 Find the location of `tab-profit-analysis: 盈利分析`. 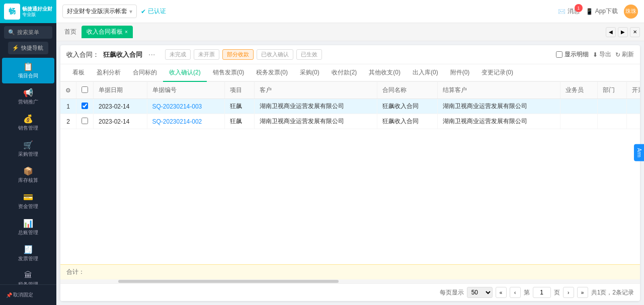

tab-profit-analysis: 盈利分析 is located at coordinates (109, 73).